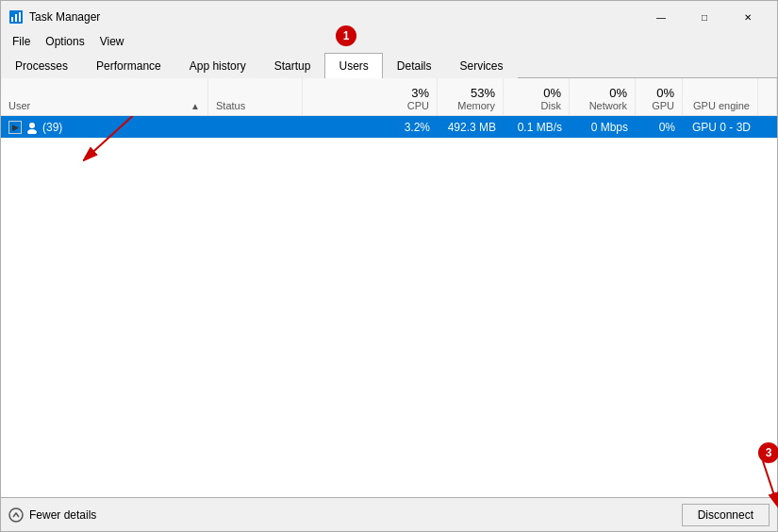  I want to click on row-count: (39), so click(53, 127).